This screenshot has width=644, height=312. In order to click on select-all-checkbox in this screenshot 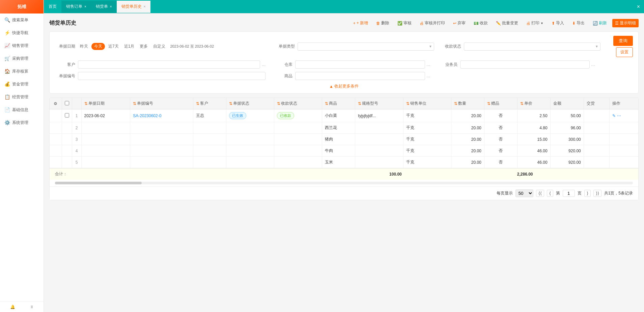, I will do `click(67, 103)`.